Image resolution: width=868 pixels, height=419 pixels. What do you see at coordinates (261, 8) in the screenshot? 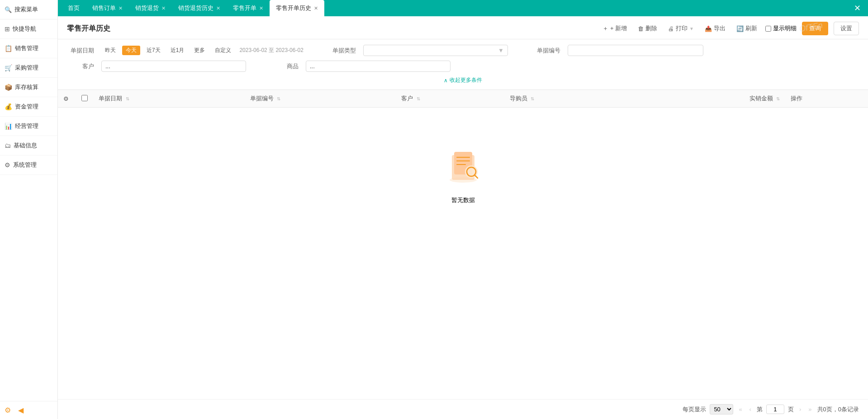
I see `tab-close-retail-open: ✕` at bounding box center [261, 8].